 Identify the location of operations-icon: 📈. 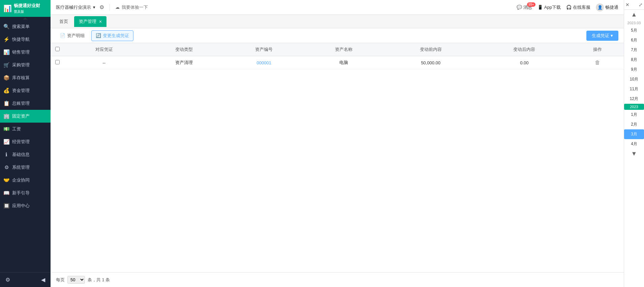
(6, 142).